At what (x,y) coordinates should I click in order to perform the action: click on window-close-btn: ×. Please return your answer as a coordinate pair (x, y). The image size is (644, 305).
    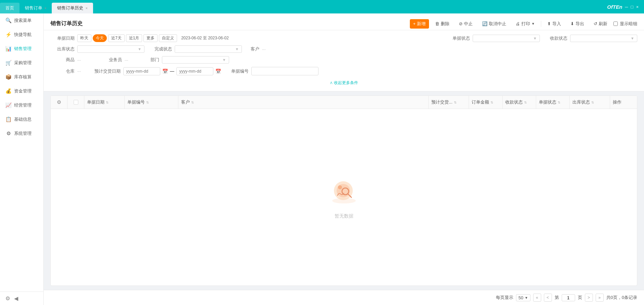
    Looking at the image, I should click on (637, 7).